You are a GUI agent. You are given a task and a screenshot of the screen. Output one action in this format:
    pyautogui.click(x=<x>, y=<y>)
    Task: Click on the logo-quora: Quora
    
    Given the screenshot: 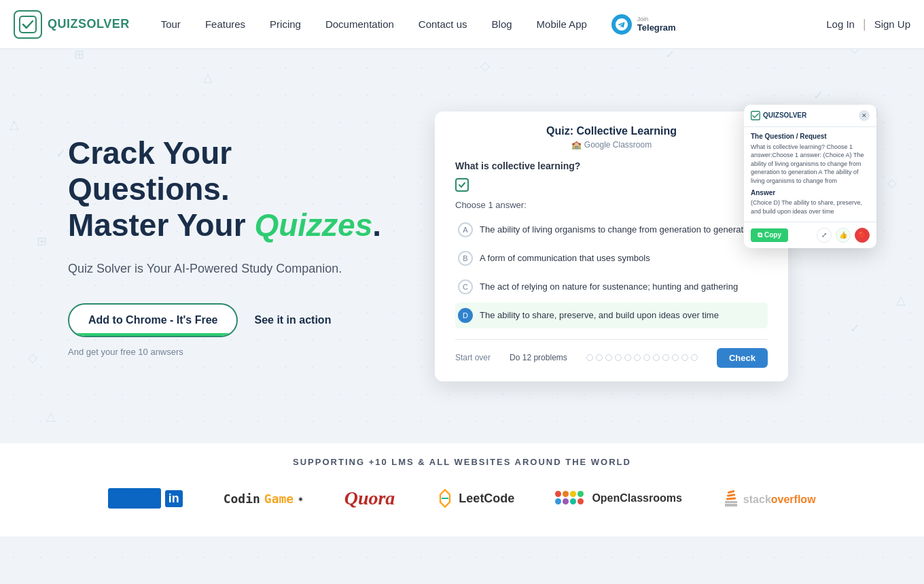 What is the action you would take?
    pyautogui.click(x=370, y=498)
    